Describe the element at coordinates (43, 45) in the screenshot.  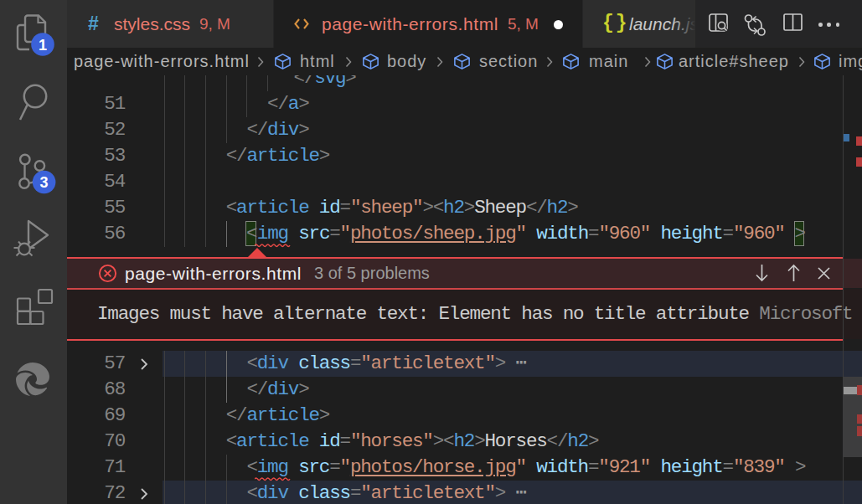
I see `svg-text: 1` at that location.